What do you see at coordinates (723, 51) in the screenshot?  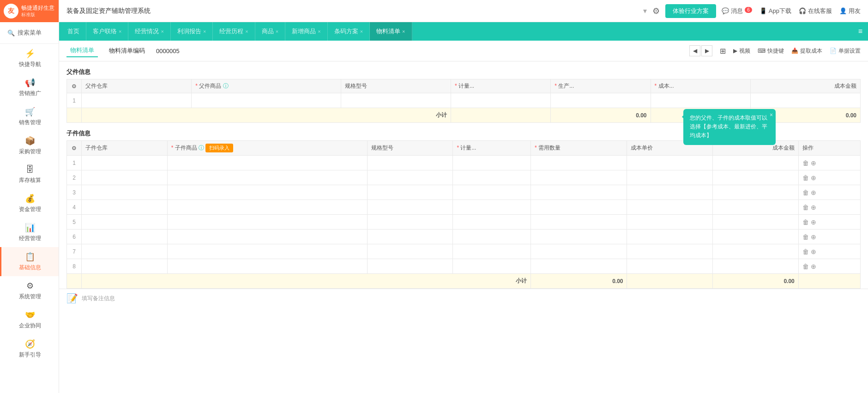 I see `grid-view-icon: ⊞` at bounding box center [723, 51].